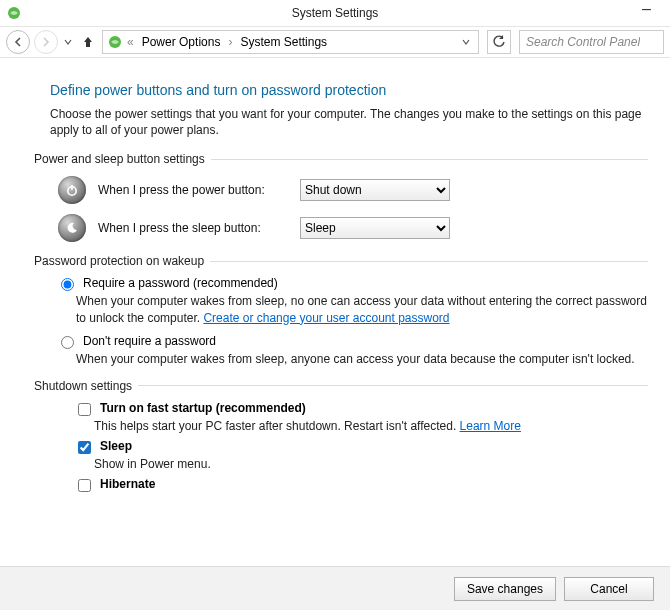 The width and height of the screenshot is (670, 610). I want to click on no-password-label: Don't require a password, so click(150, 341).